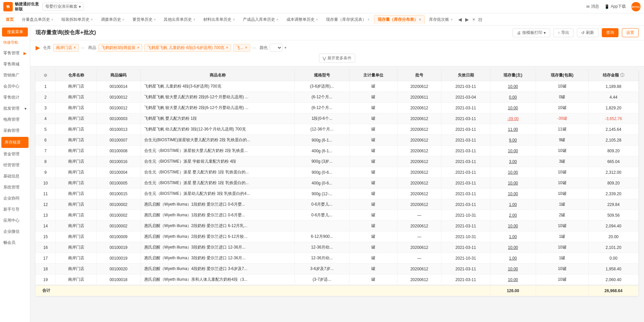 The image size is (644, 322). I want to click on cell-batch: 20200612, so click(419, 87).